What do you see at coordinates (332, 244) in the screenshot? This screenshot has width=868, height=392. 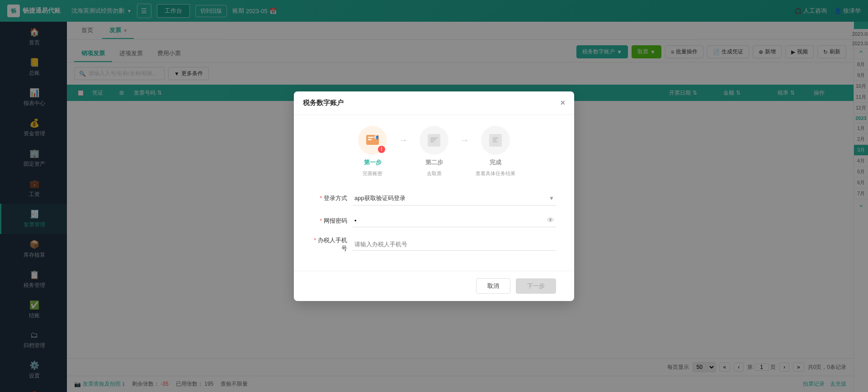 I see `phone-label: * 办税人手机号` at bounding box center [332, 244].